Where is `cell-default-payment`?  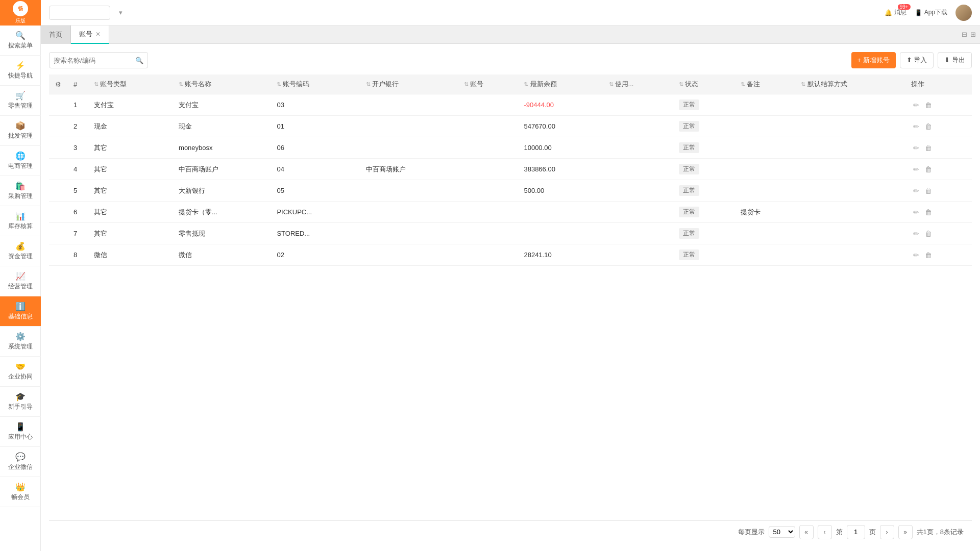
cell-default-payment is located at coordinates (849, 148).